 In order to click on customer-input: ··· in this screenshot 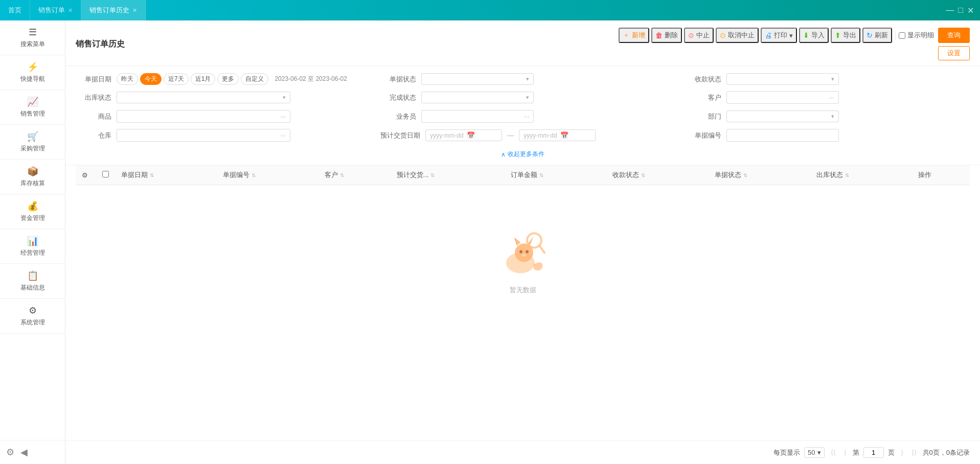, I will do `click(783, 97)`.